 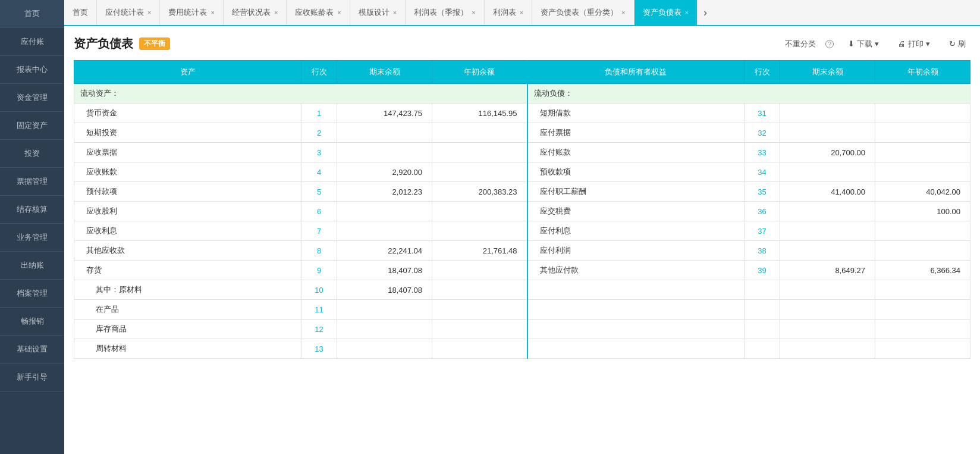 I want to click on sidebar-item-guide: 新手引导, so click(x=32, y=377).